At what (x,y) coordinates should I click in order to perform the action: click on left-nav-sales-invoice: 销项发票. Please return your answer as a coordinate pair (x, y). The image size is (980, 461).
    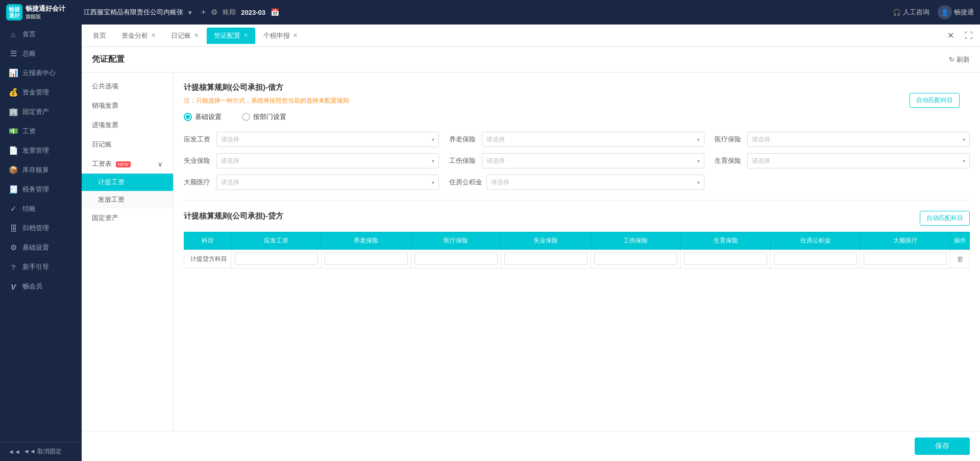
    Looking at the image, I should click on (128, 106).